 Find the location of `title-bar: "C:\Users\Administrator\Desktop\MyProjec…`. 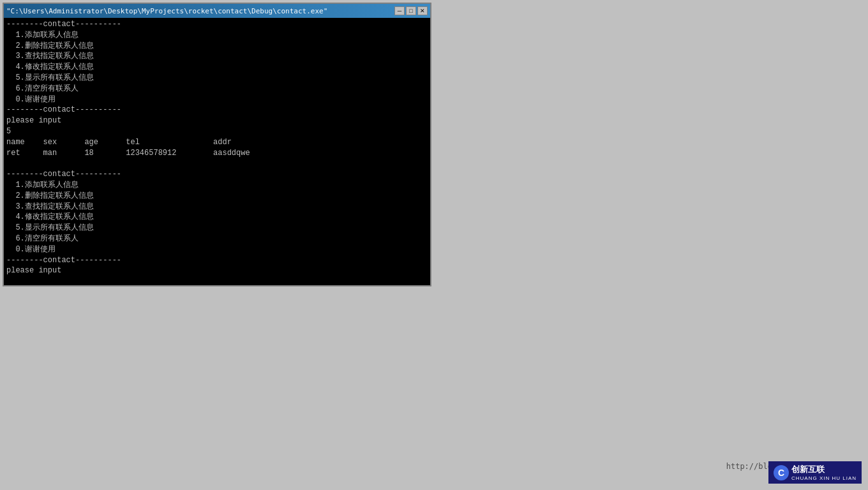

title-bar: "C:\Users\Administrator\Desktop\MyProjec… is located at coordinates (217, 11).